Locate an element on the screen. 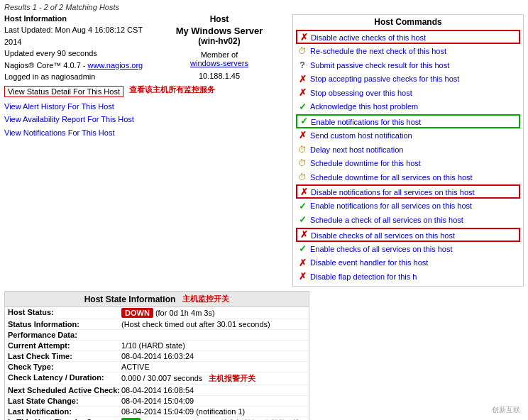 This screenshot has width=528, height=420. cmd-disable-flap-detection: ✗ Disable flap detection for this h is located at coordinates (408, 277).